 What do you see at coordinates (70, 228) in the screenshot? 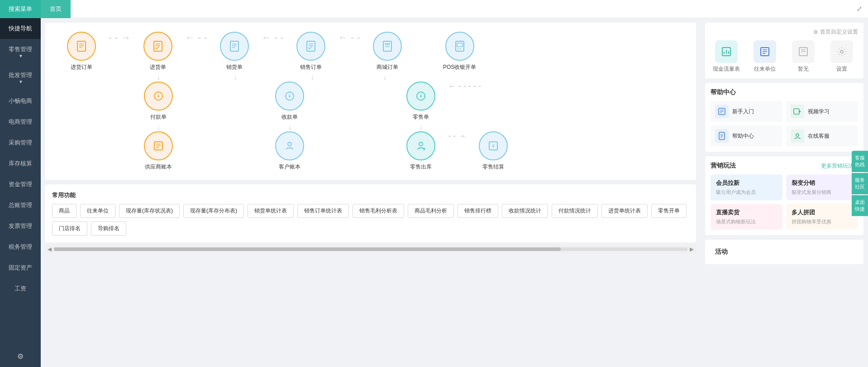
I see `func-btn-store-rank: 门店排名` at bounding box center [70, 228].